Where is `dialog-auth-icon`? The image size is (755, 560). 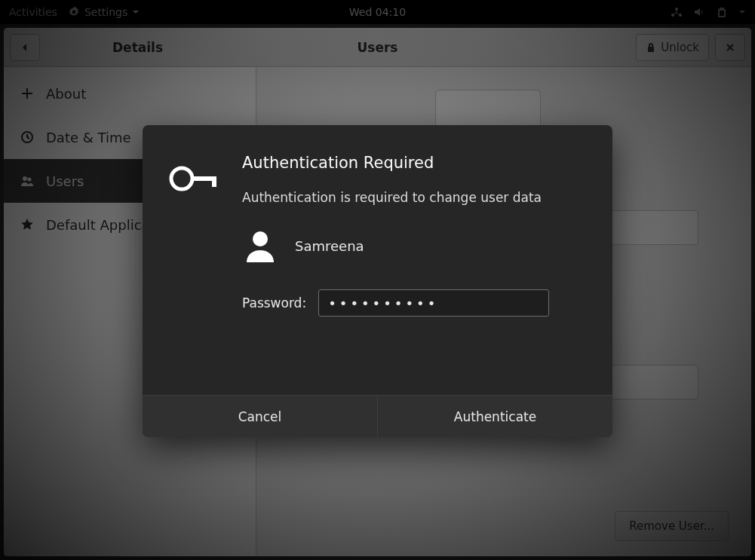 dialog-auth-icon is located at coordinates (195, 267).